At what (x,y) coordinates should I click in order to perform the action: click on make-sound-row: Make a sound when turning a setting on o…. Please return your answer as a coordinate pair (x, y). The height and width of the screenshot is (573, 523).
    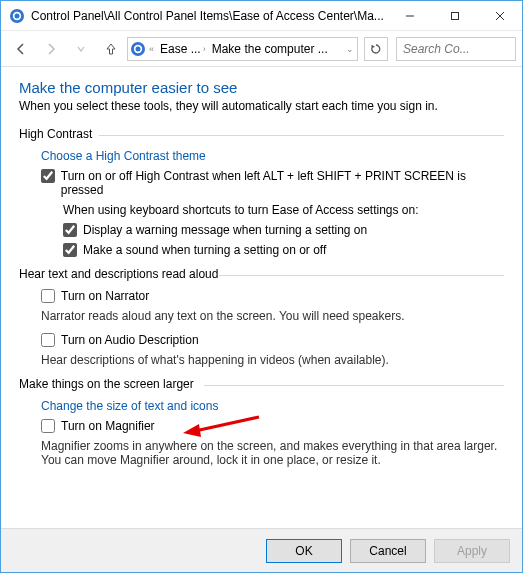
    Looking at the image, I should click on (284, 250).